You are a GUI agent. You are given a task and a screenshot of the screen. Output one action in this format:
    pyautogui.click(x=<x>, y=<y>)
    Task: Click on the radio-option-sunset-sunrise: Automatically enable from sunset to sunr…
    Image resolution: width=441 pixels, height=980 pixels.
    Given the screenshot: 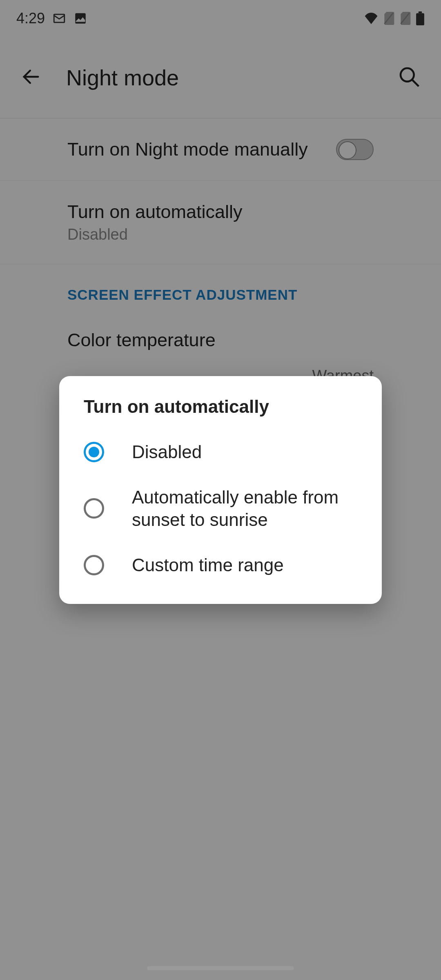 What is the action you would take?
    pyautogui.click(x=220, y=508)
    